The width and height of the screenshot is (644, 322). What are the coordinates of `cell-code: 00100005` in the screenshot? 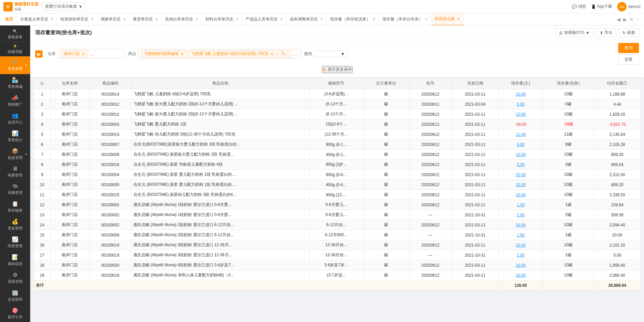 It's located at (110, 185).